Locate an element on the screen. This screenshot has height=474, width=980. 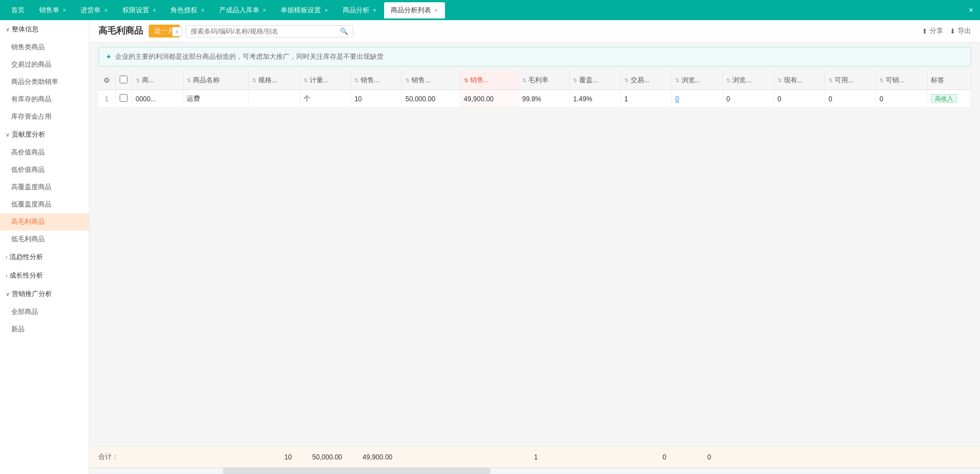
info-banner: ✦ 企业的主要的利润都是这部分商品创造的，可考虑加大推广，同时关注库存是不要出现… is located at coordinates (534, 57).